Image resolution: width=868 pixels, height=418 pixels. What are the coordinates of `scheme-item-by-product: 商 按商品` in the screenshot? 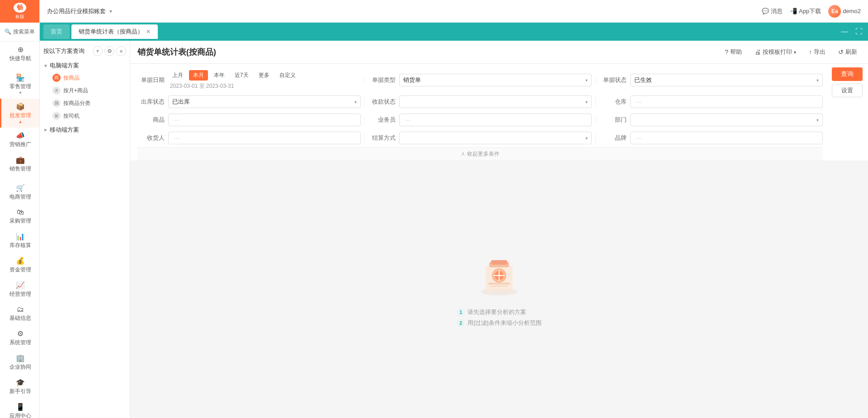 It's located at (85, 78).